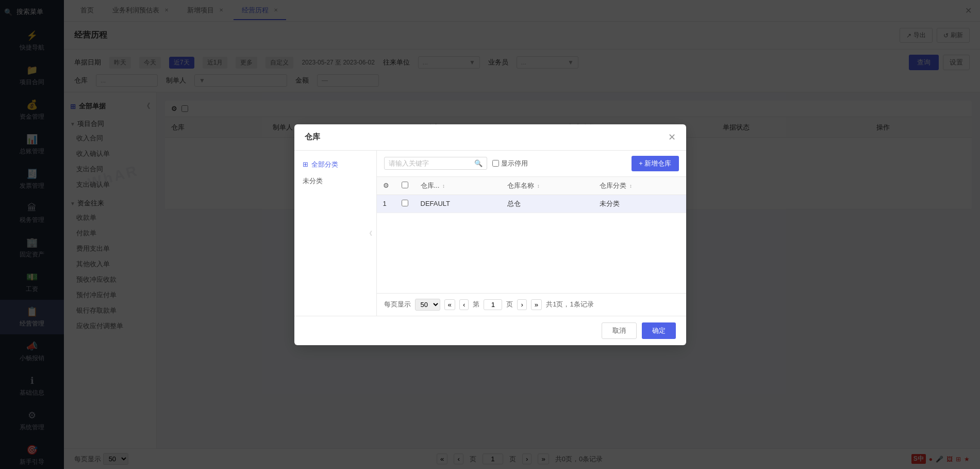 The height and width of the screenshot is (469, 980). What do you see at coordinates (312, 137) in the screenshot?
I see `dialog-title: 仓库` at bounding box center [312, 137].